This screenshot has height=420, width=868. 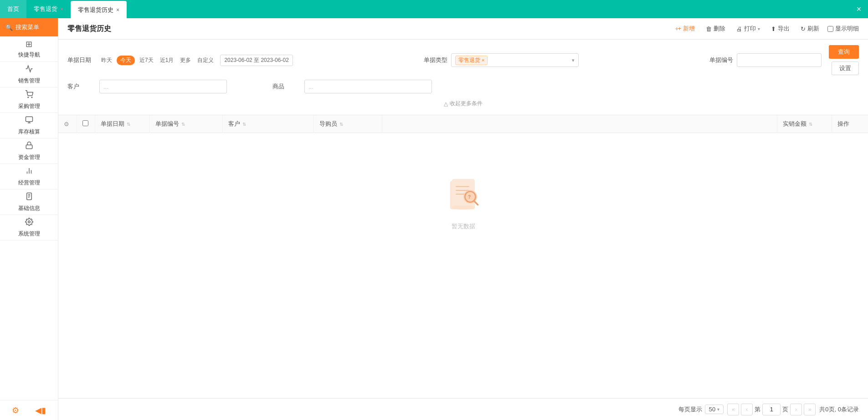 I want to click on quick-nav-icon: ⊞, so click(x=29, y=44).